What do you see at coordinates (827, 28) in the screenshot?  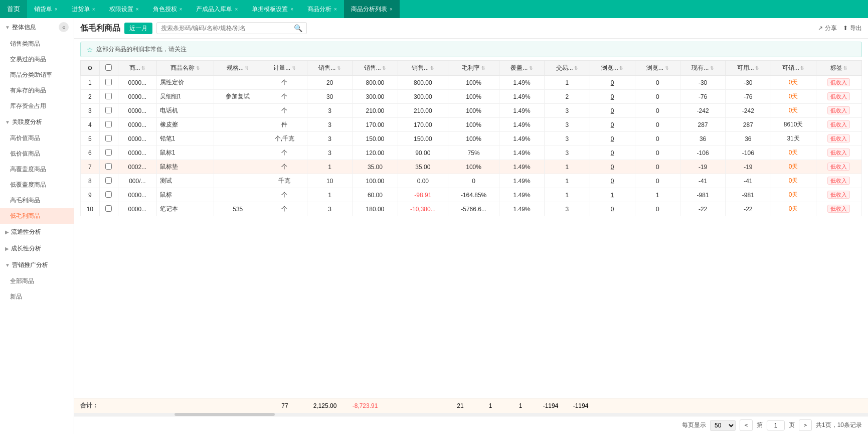 I see `share-button: ↗ 分享` at bounding box center [827, 28].